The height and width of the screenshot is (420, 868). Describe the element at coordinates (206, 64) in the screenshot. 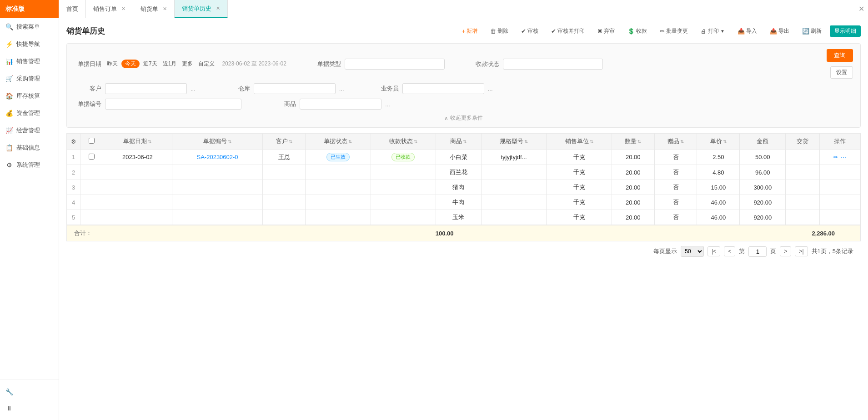

I see `shortcut-custom: 自定义` at that location.